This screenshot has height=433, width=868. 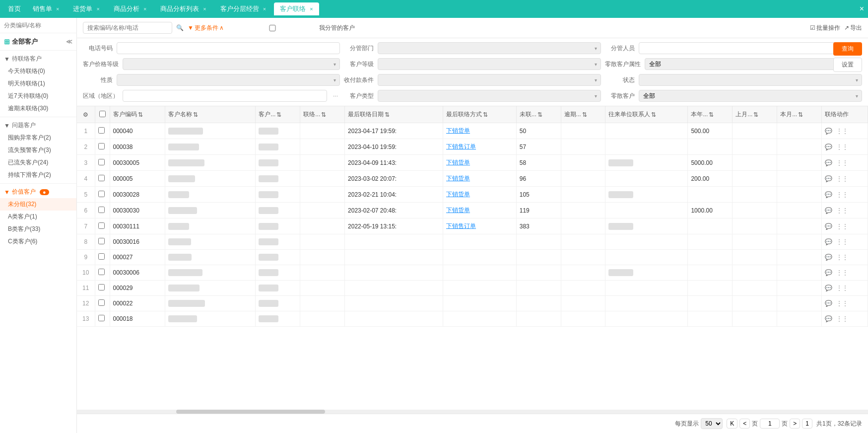 I want to click on close-product-analysis-icon: ×, so click(x=145, y=9).